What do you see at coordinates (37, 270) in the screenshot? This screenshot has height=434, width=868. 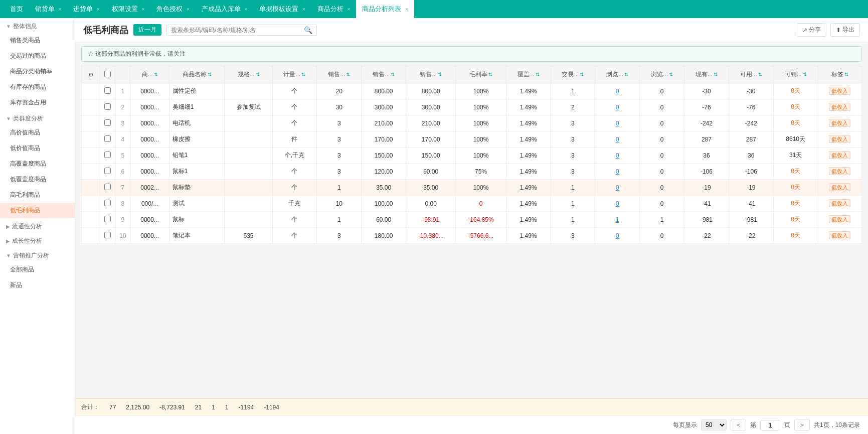 I see `sidebar-item-all-products: 全部商品` at bounding box center [37, 270].